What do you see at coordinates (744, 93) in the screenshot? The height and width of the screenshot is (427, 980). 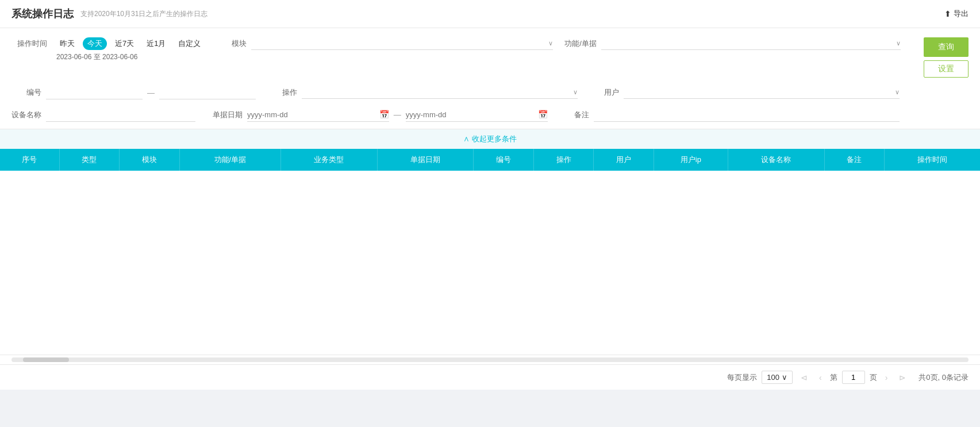 I see `user-filter: 用户 ∨` at bounding box center [744, 93].